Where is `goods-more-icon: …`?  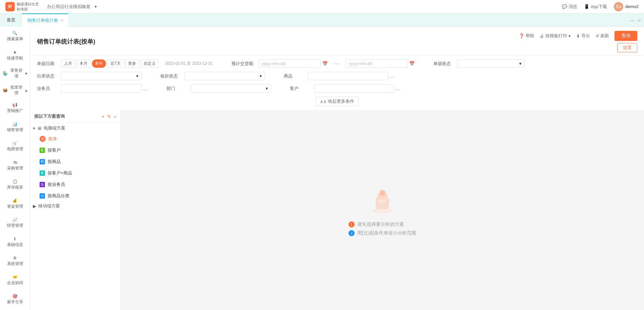
goods-more-icon: … is located at coordinates (392, 76).